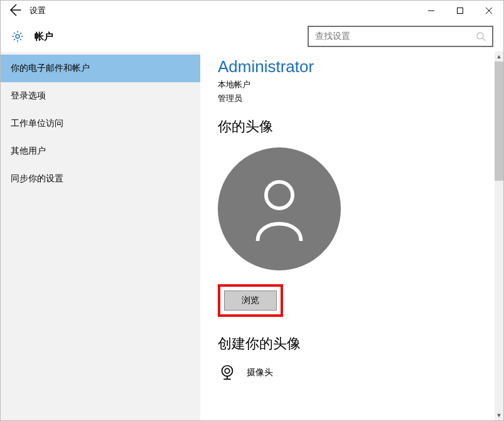 The width and height of the screenshot is (504, 421). I want to click on sidebar-item-signin-options: 登录选项, so click(100, 96).